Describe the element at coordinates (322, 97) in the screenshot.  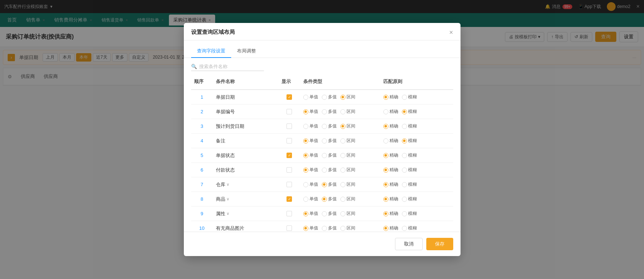
I see `table-row: 1单据日期✓单值多值区间精确模糊` at that location.